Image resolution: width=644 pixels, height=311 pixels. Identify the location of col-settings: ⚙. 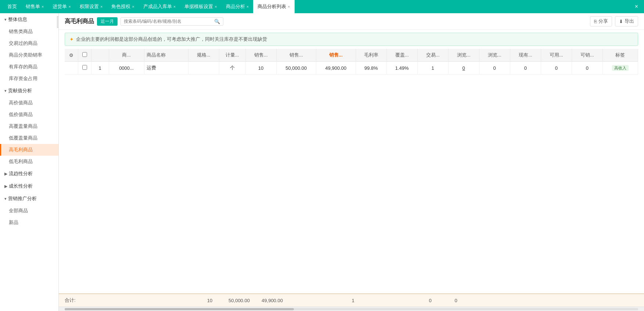
(71, 55).